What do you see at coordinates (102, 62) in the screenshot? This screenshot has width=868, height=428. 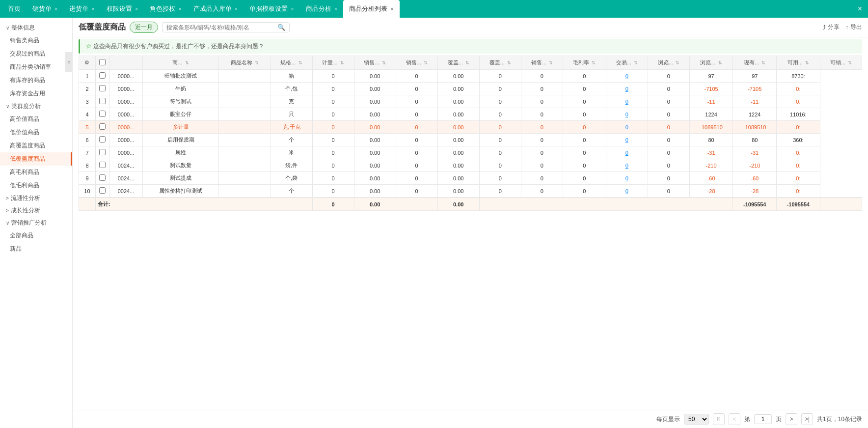 I see `select-all-checkbox` at bounding box center [102, 62].